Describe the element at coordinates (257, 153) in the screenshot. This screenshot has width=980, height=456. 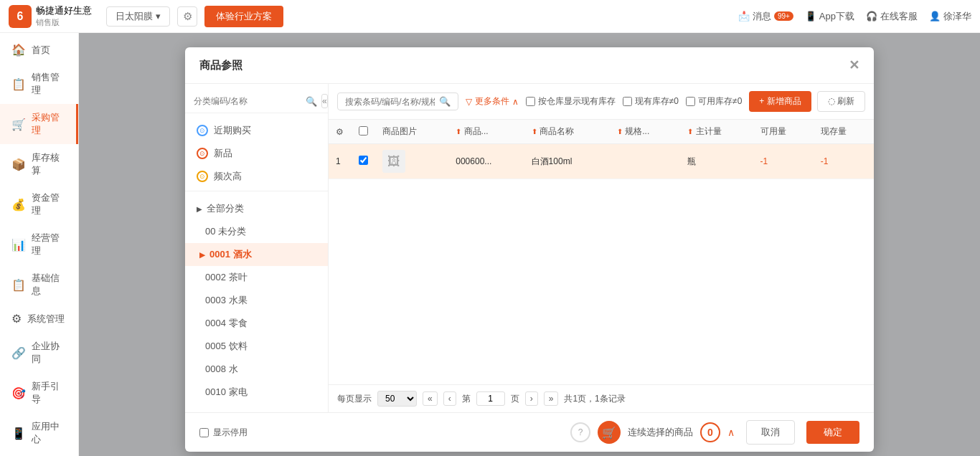
I see `quick-item-new: ⊙ 新品` at that location.